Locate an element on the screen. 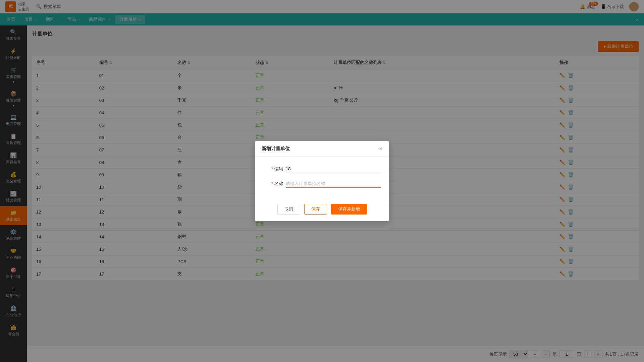 The height and width of the screenshot is (362, 644). modal-title: 新增计量单位 is located at coordinates (276, 149).